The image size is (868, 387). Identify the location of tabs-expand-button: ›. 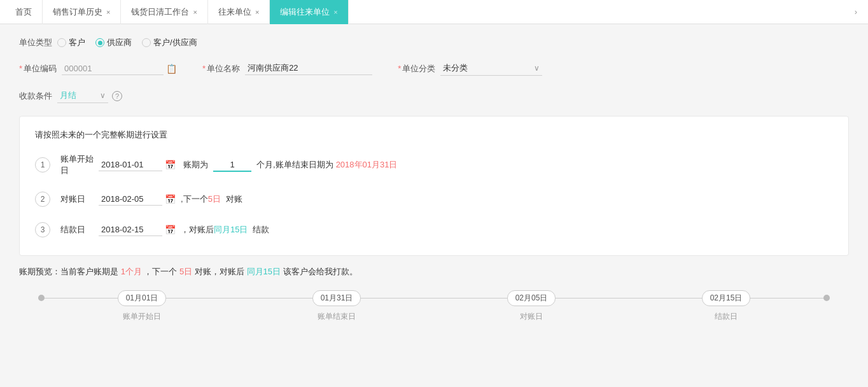
(856, 12).